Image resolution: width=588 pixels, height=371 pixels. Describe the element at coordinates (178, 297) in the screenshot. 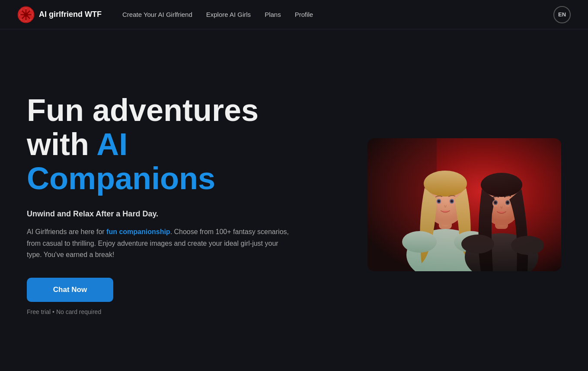

I see `hero-cta-area: Chat Now Free trial • No card required` at that location.